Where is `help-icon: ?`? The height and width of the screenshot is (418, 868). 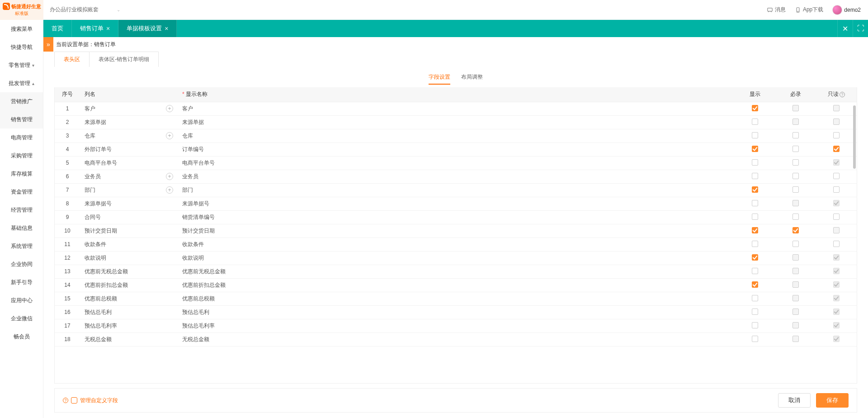
help-icon: ? is located at coordinates (842, 95).